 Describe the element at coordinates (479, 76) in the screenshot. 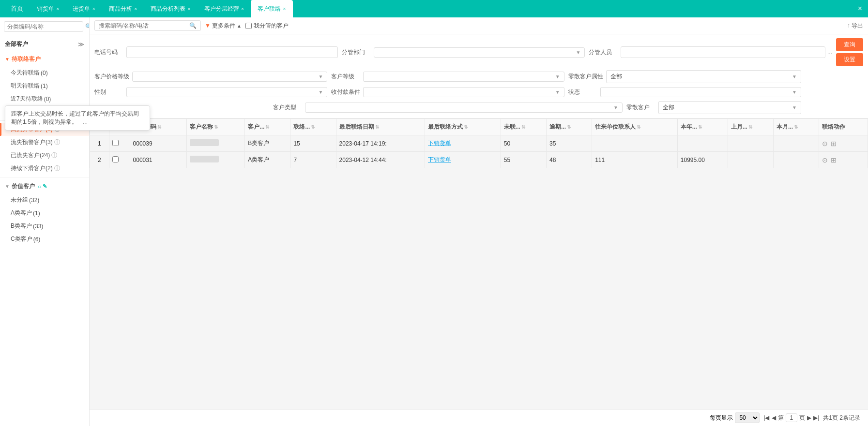

I see `filter-row-2: 客户价格等级 ▼ 客户等级 ▼ 零散客户属性` at that location.